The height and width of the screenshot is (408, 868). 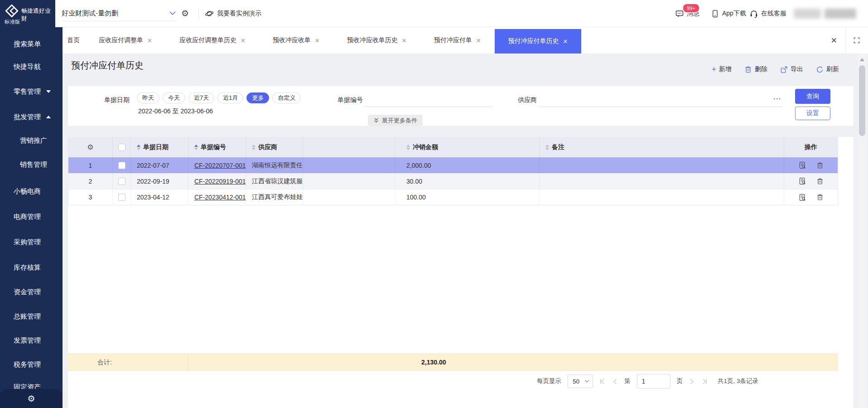 I want to click on pill-custom: 自定义, so click(x=286, y=98).